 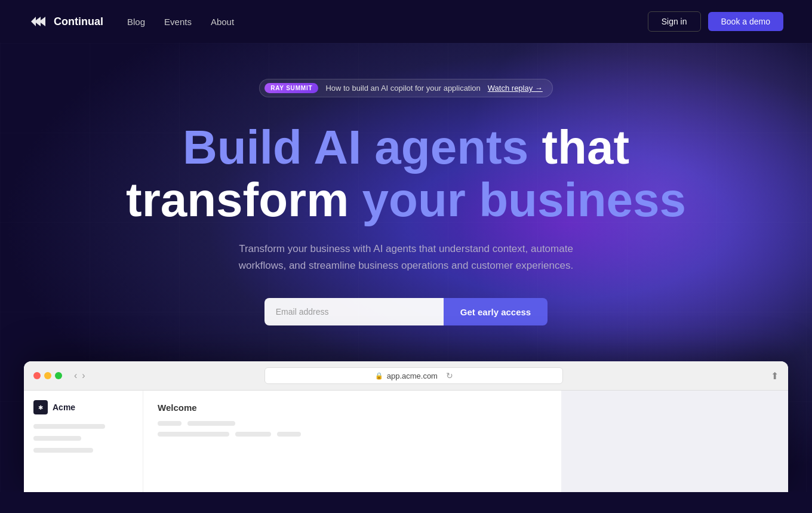 I want to click on lock-icon: 🔒, so click(x=379, y=376).